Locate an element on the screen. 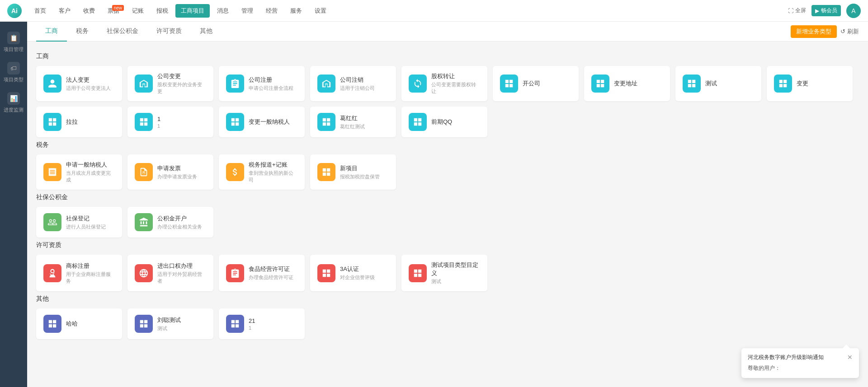  sidebar-item-进度监测: 📊 进度监测 is located at coordinates (14, 103).